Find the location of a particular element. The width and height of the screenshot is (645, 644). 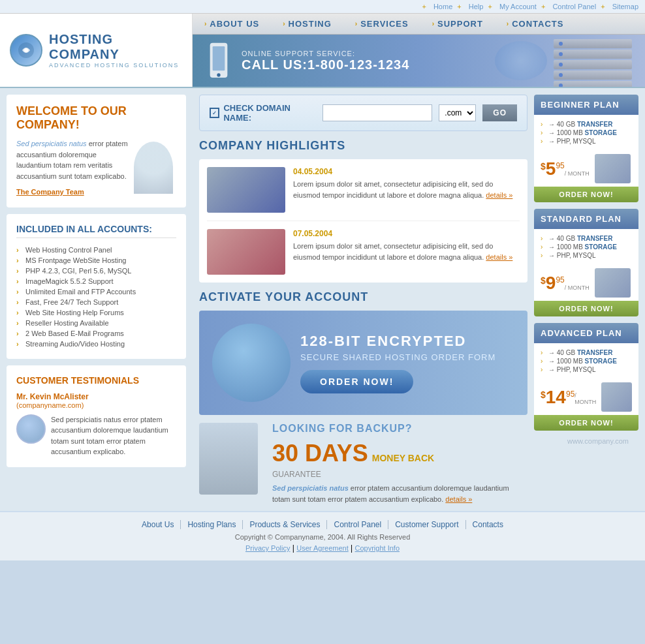

standard-server-image is located at coordinates (612, 283).